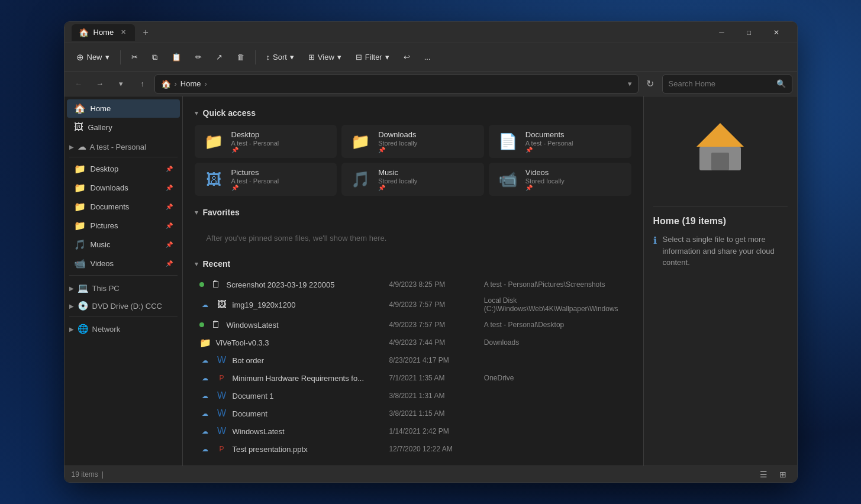 This screenshot has height=504, width=861. Describe the element at coordinates (325, 57) in the screenshot. I see `view-button: ⊞ View ▾` at that location.